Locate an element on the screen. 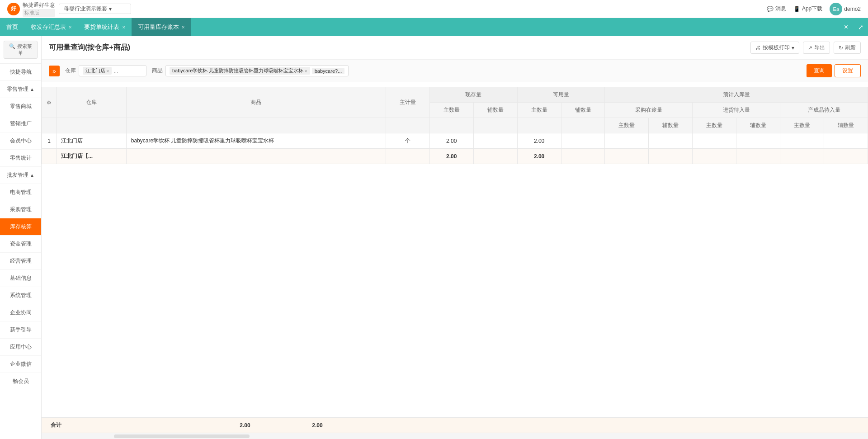 This screenshot has width=868, height=439. warehouse-filter-input: 江北门店 × ... is located at coordinates (113, 71).